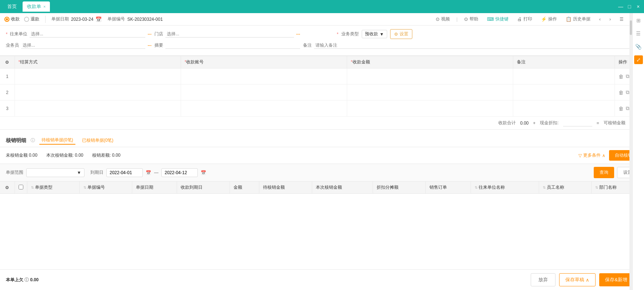 The width and height of the screenshot is (644, 290). What do you see at coordinates (631, 152) in the screenshot?
I see `scrollbar` at bounding box center [631, 152].